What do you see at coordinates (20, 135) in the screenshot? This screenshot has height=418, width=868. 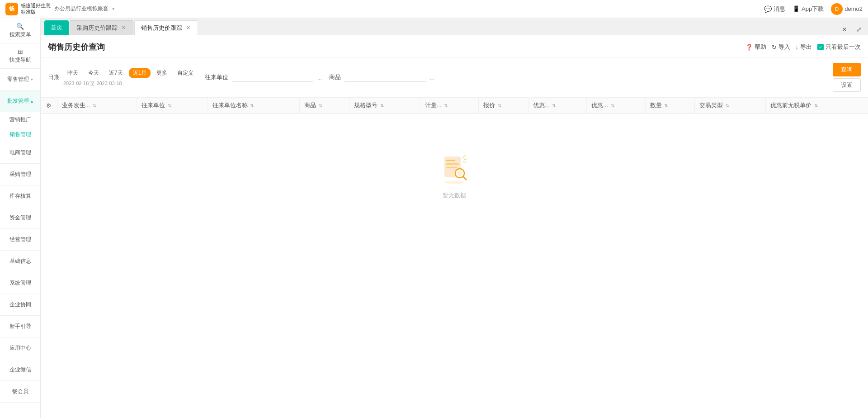 I see `sidebar-item-sales-mgmt: 销售管理` at bounding box center [20, 135].